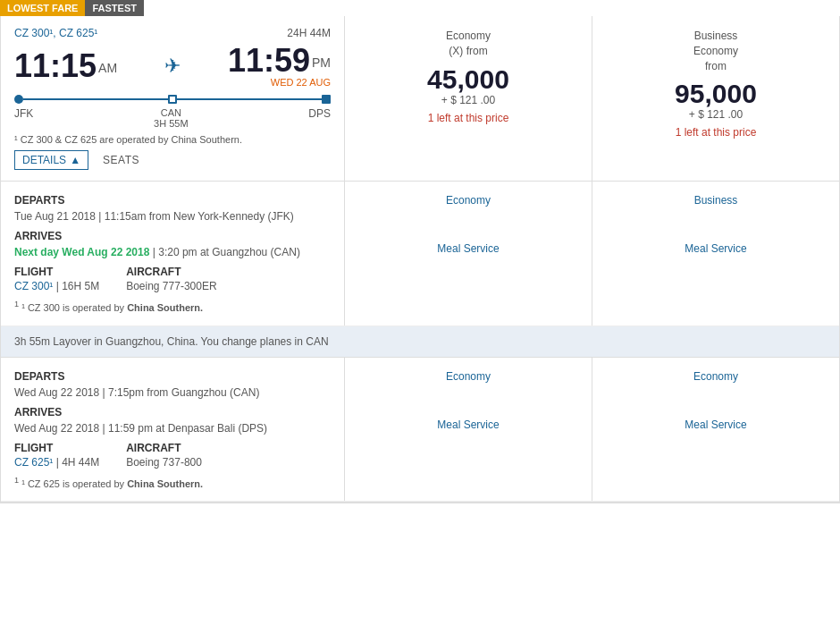 Image resolution: width=840 pixels, height=634 pixels. Describe the element at coordinates (172, 376) in the screenshot. I see `seg2-dep-label: DEPARTS` at that location.